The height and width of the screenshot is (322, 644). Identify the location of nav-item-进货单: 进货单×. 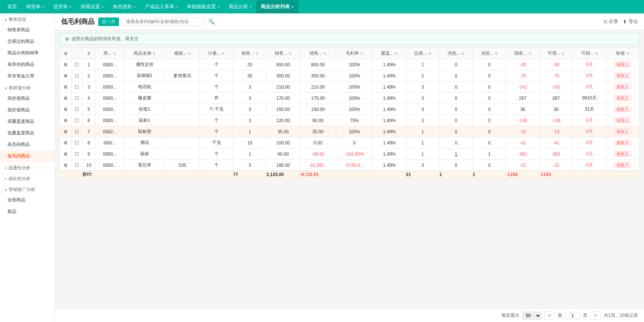
(63, 7).